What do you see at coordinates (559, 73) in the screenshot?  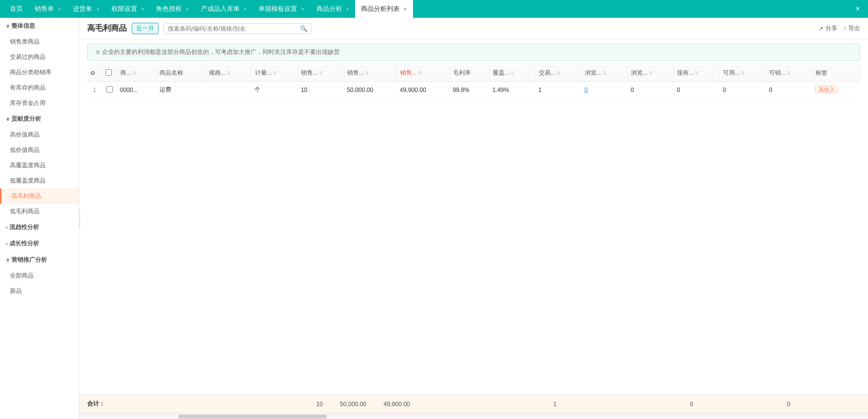 I see `col-transaction: 交易... ⇅` at bounding box center [559, 73].